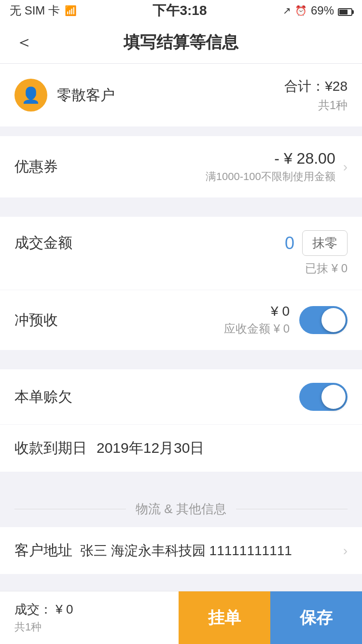 The height and width of the screenshot is (644, 362). What do you see at coordinates (43, 397) in the screenshot?
I see `debt-label: 本单赊欠` at bounding box center [43, 397].